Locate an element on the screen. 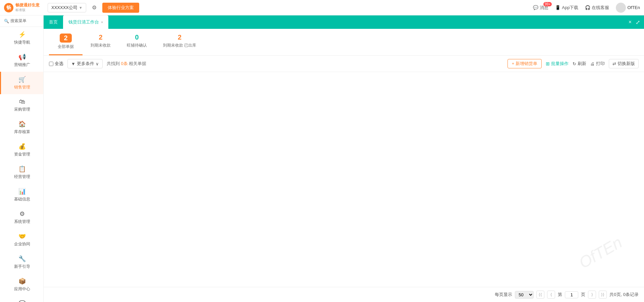 The width and height of the screenshot is (644, 302). per-page-select: 20 50 100 is located at coordinates (524, 295).